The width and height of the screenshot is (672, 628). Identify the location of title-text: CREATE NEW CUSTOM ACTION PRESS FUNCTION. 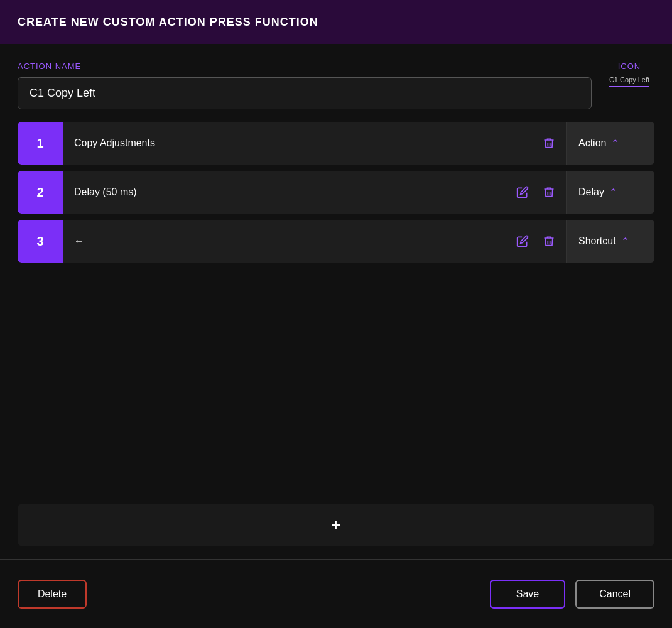
(168, 23).